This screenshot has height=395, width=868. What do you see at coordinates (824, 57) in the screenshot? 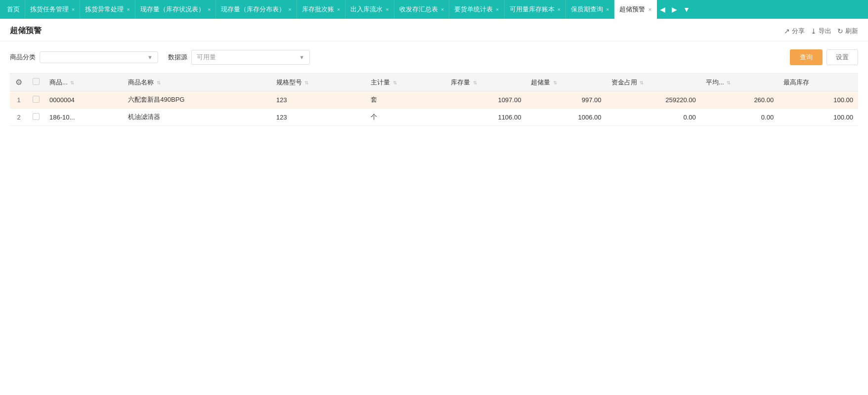
I see `filter-right-buttons: 查询 设置` at bounding box center [824, 57].